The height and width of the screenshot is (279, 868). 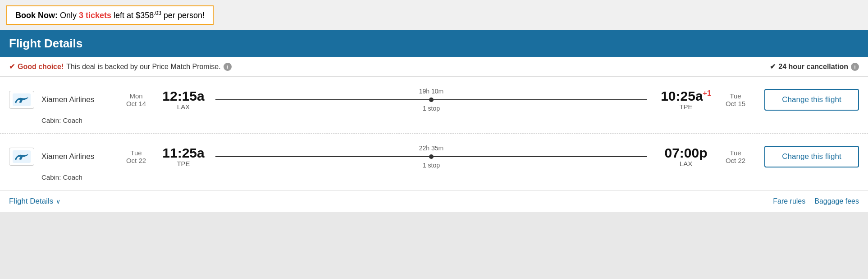 I want to click on good-choice-bar: ✔ Good choice! This deal is backed by ou…, so click(x=434, y=67).